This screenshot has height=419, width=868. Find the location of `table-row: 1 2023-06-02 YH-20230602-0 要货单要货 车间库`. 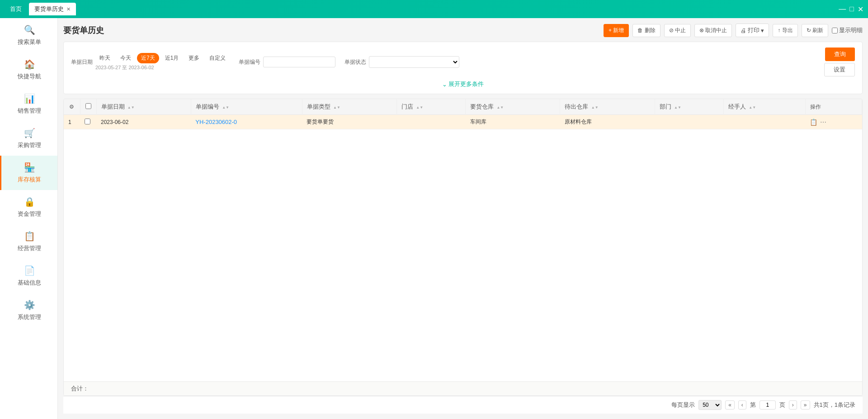

table-row: 1 2023-06-02 YH-20230602-0 要货单要货 车间库 is located at coordinates (463, 122).